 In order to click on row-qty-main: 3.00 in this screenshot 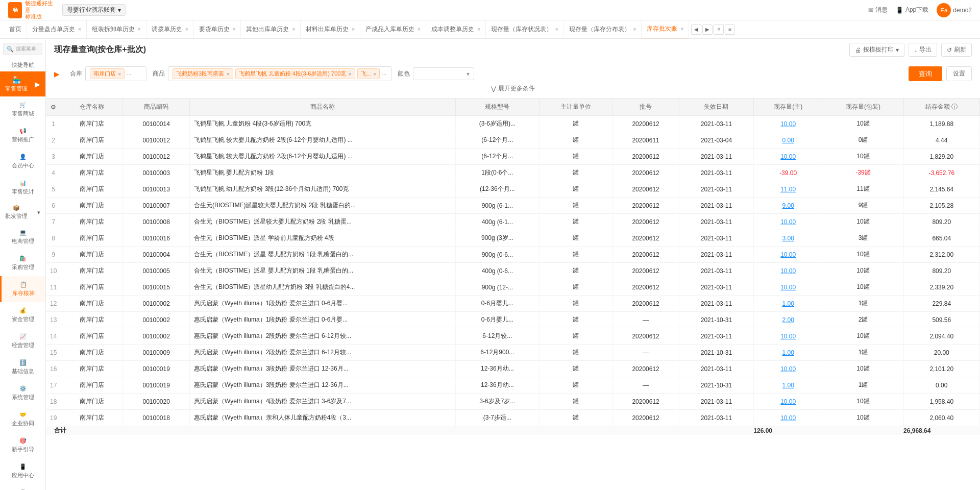, I will do `click(788, 238)`.